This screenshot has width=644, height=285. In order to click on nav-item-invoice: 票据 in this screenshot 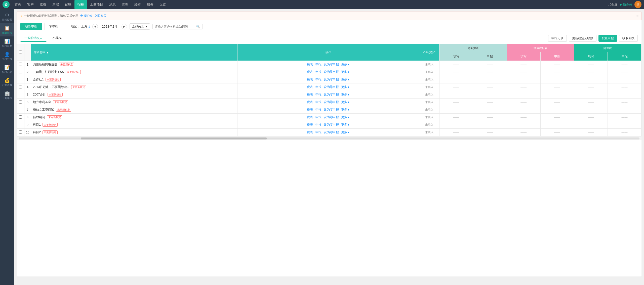, I will do `click(56, 5)`.